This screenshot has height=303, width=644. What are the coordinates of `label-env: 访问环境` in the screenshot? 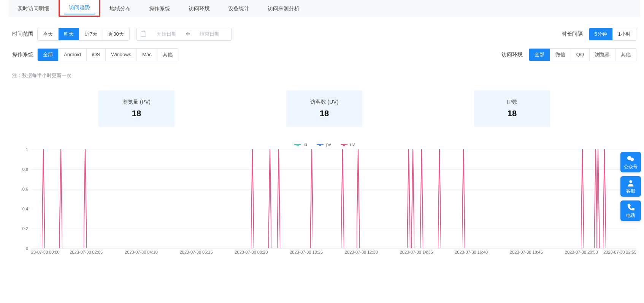 It's located at (515, 55).